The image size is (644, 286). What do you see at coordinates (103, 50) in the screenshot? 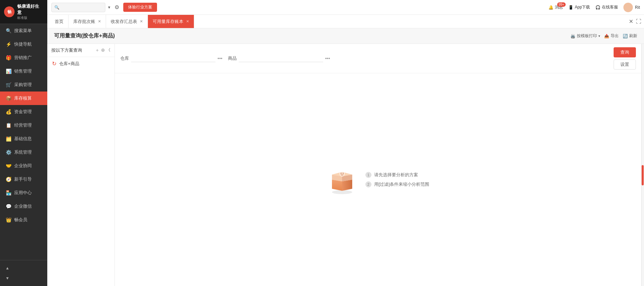
I see `left-panel-actions: ＋ ⊕ 《` at bounding box center [103, 50].